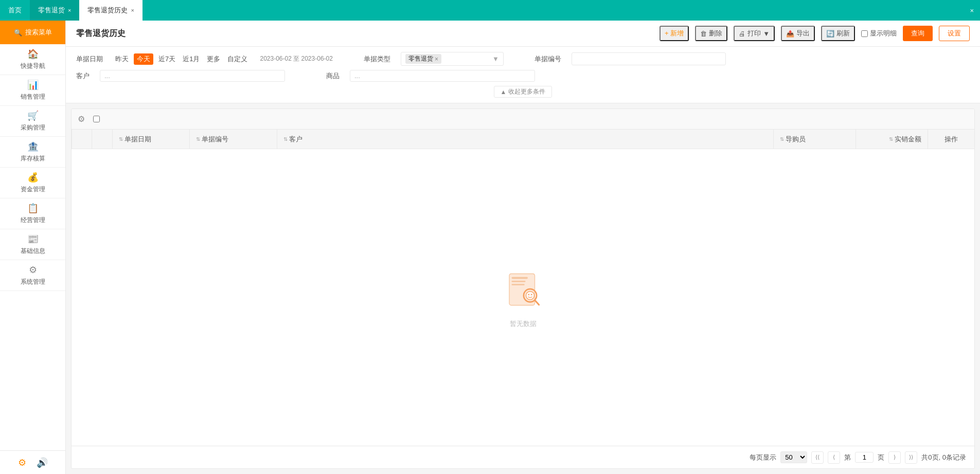  What do you see at coordinates (42, 463) in the screenshot?
I see `volume-icon: 🔊` at bounding box center [42, 463].